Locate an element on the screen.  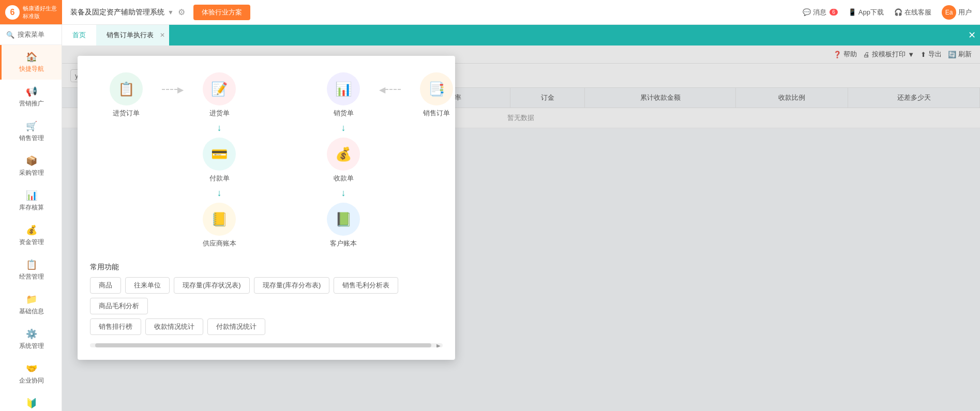
purchase-order-icon: 📋 is located at coordinates (126, 89).